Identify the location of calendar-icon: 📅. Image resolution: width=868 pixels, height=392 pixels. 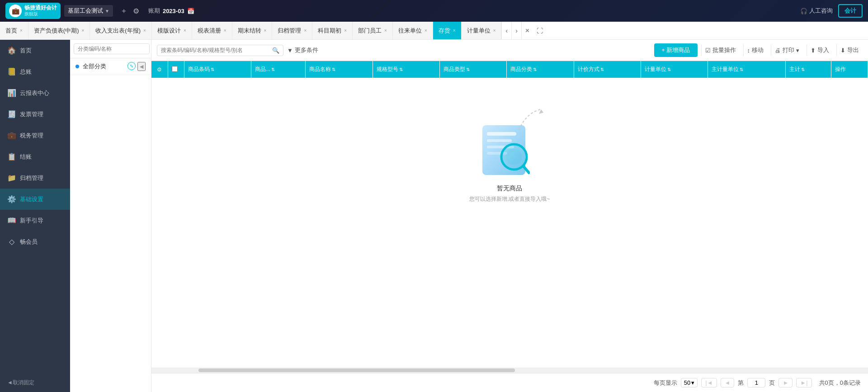
(191, 11).